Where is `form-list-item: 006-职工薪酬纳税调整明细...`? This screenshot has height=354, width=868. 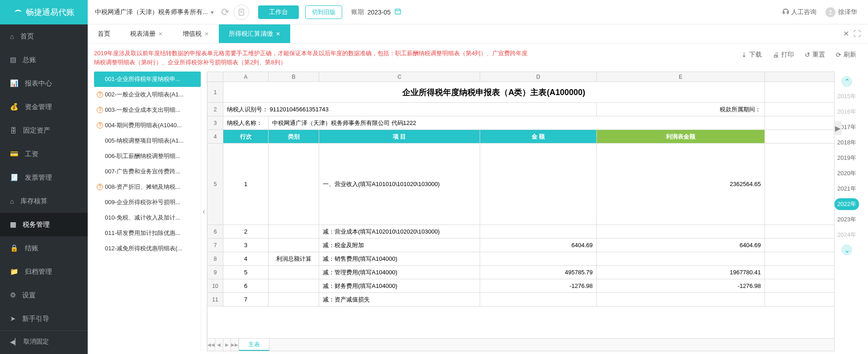 form-list-item: 006-职工薪酬纳税调整明细... is located at coordinates (147, 156).